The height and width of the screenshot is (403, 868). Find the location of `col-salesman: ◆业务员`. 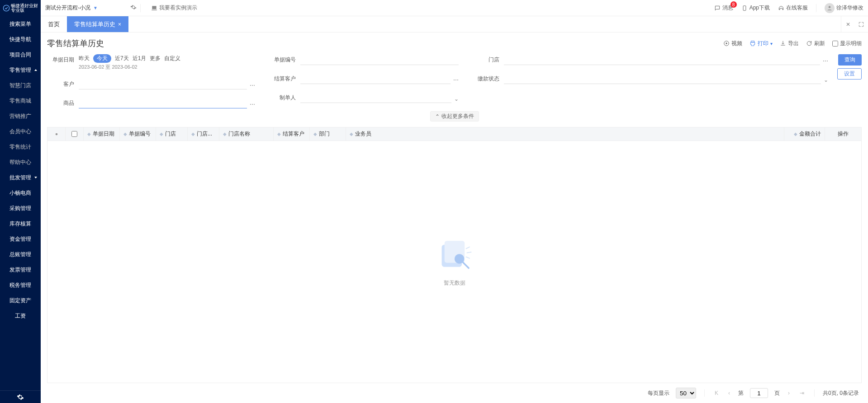

col-salesman: ◆业务员 is located at coordinates (565, 134).